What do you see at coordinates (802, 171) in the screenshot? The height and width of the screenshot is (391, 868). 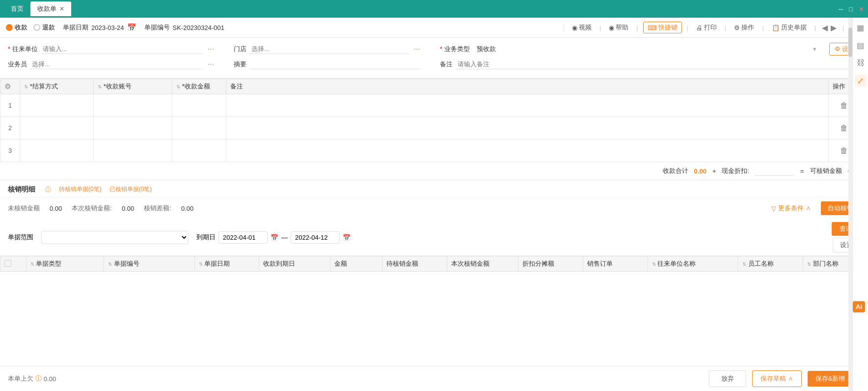 I see `equals-sign: =` at bounding box center [802, 171].